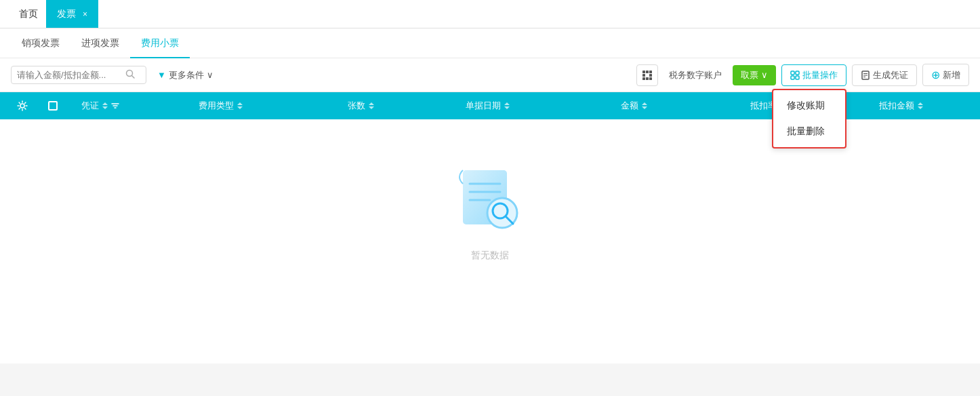  Describe the element at coordinates (920, 106) in the screenshot. I see `th-deduct-sort-icon` at that location.